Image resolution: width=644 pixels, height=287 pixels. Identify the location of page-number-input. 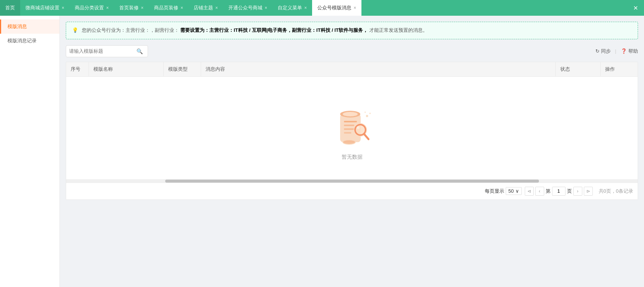
(559, 191).